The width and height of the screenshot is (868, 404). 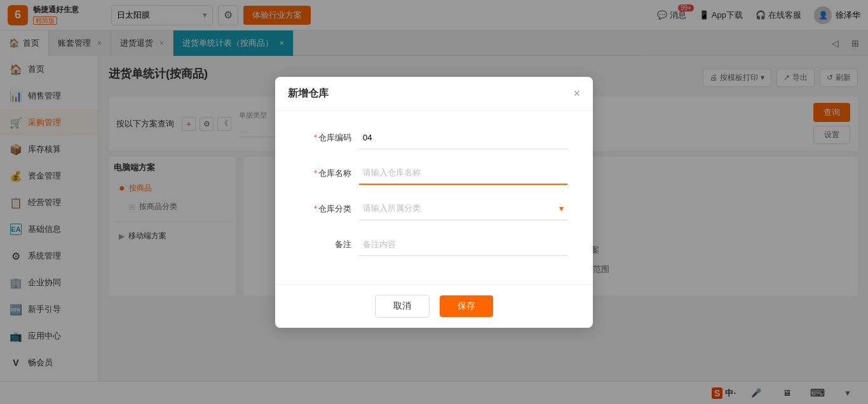 What do you see at coordinates (463, 138) in the screenshot?
I see `code-input` at bounding box center [463, 138].